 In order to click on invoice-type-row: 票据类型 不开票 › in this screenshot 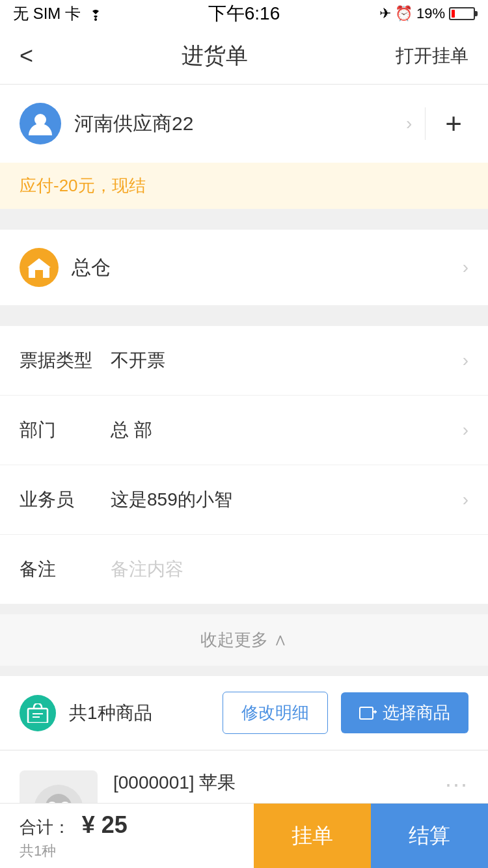, I will do `click(244, 360)`.